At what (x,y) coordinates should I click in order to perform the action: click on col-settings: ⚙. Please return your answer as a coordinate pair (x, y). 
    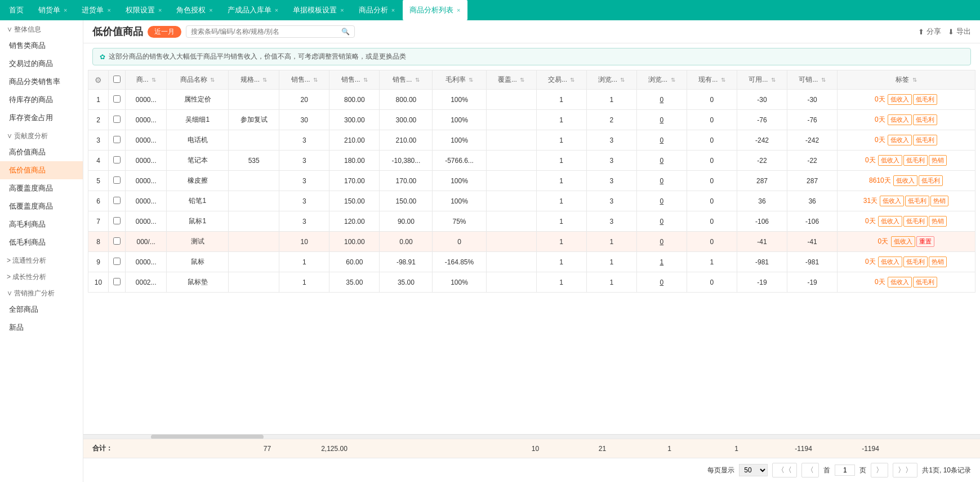
    Looking at the image, I should click on (99, 80).